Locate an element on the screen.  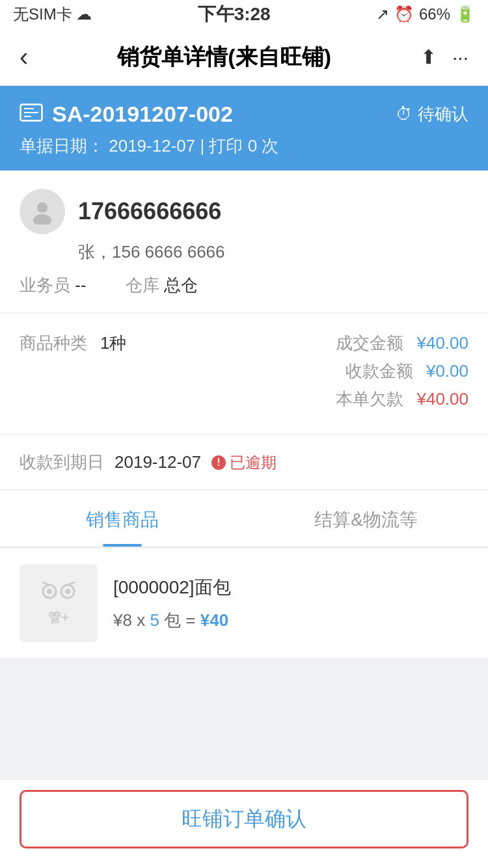
status-text: 待确认 is located at coordinates (443, 115).